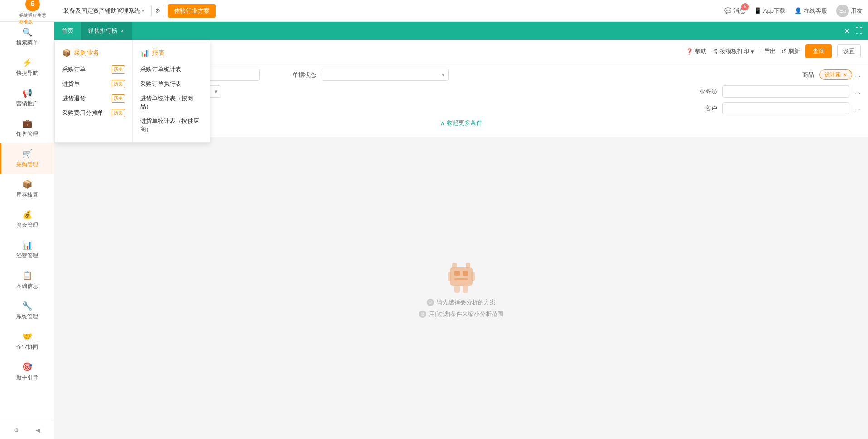  I want to click on tab-sales-rank: 销售排行榜 ✕, so click(106, 31).